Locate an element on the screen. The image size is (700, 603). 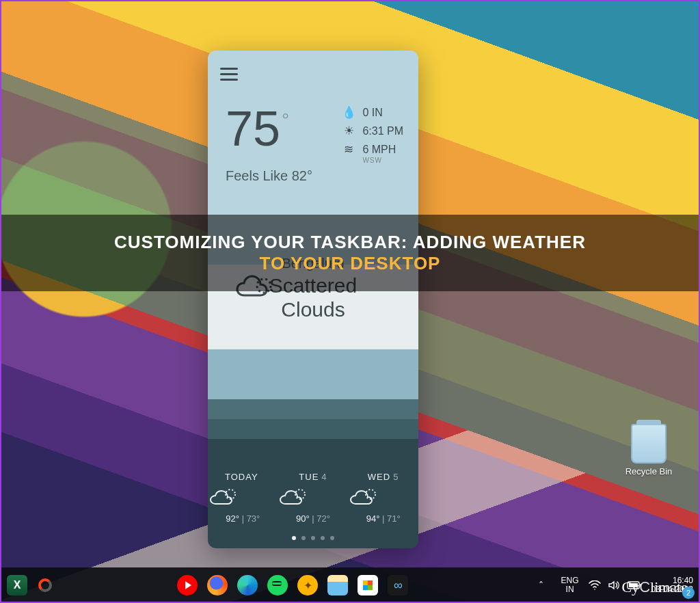
taskbar-store-icon is located at coordinates (368, 585).